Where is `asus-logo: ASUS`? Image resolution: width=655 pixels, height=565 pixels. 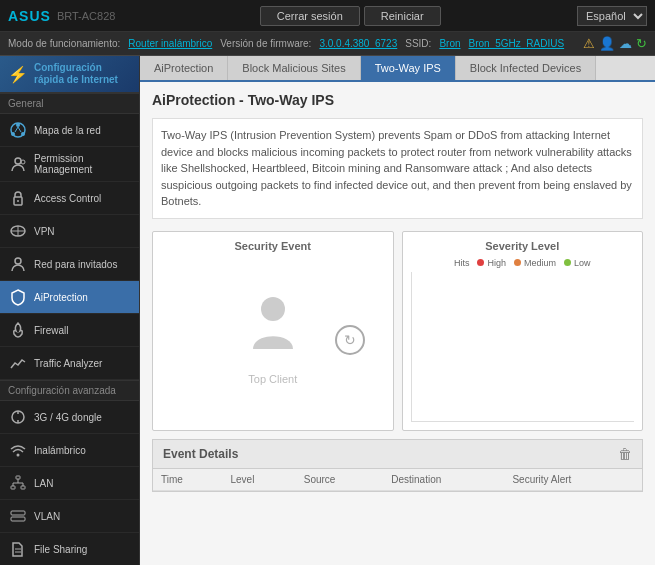 asus-logo: ASUS is located at coordinates (30, 16).